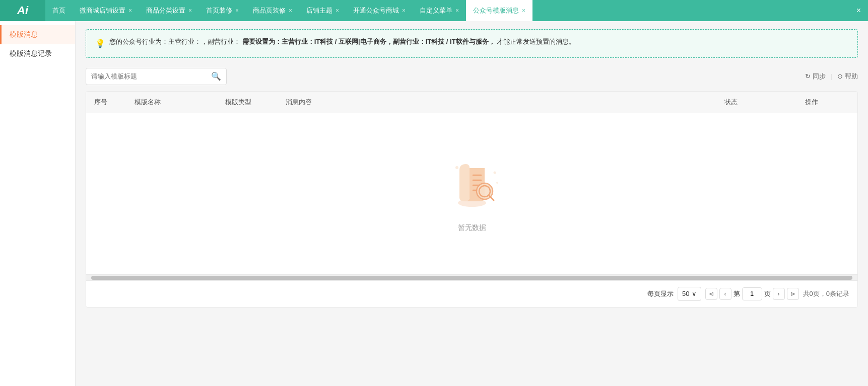 This screenshot has height=386, width=868. What do you see at coordinates (472, 43) in the screenshot?
I see `notice-banner: 💡 您的公众号行业为：主营行业：，副营行业： 需要设置为：主营行业：IT科技 /…` at bounding box center [472, 43].